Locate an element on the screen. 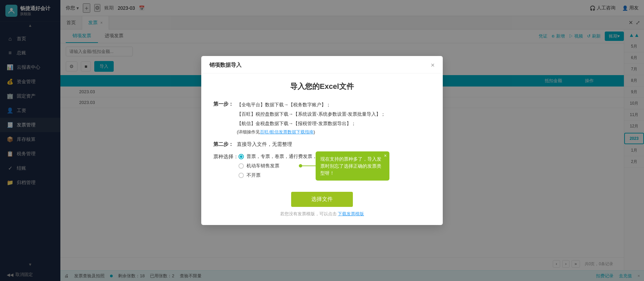 Image resolution: width=644 pixels, height=281 pixels. radio-label-1: 机动车销售发票 is located at coordinates (263, 166).